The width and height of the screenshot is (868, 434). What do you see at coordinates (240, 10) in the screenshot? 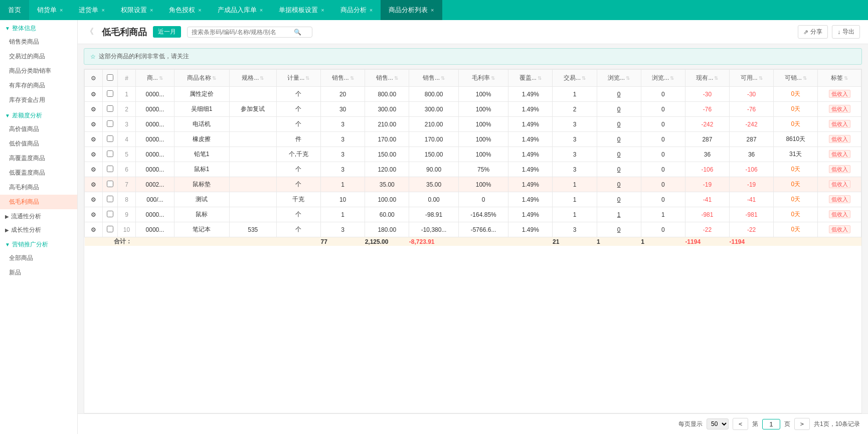
I see `nav-product-in: 产成品入库单 ×` at bounding box center [240, 10].